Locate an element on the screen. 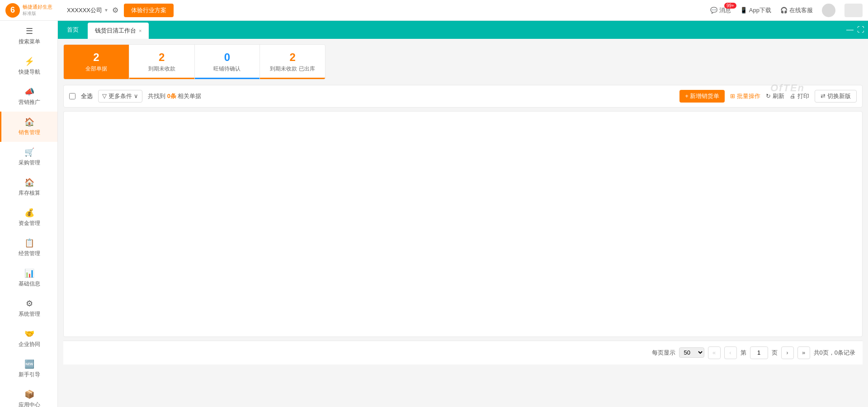  batch-operation-button: ⊞ 批量操作 is located at coordinates (745, 96).